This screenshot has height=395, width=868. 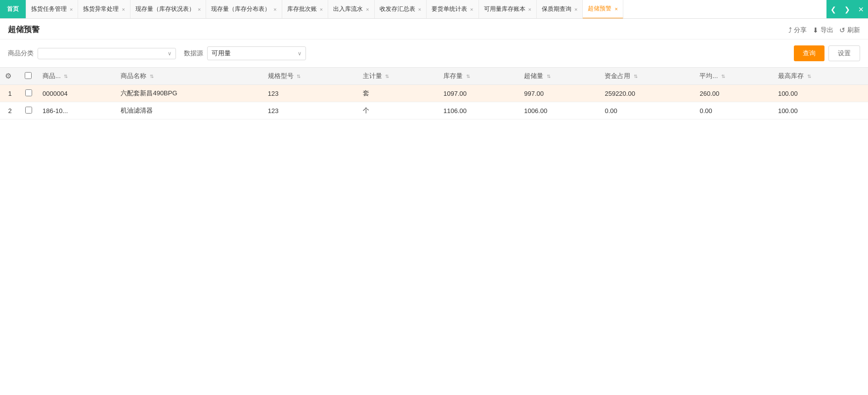 I want to click on refresh-button: ↺ 刷新, so click(x=850, y=30).